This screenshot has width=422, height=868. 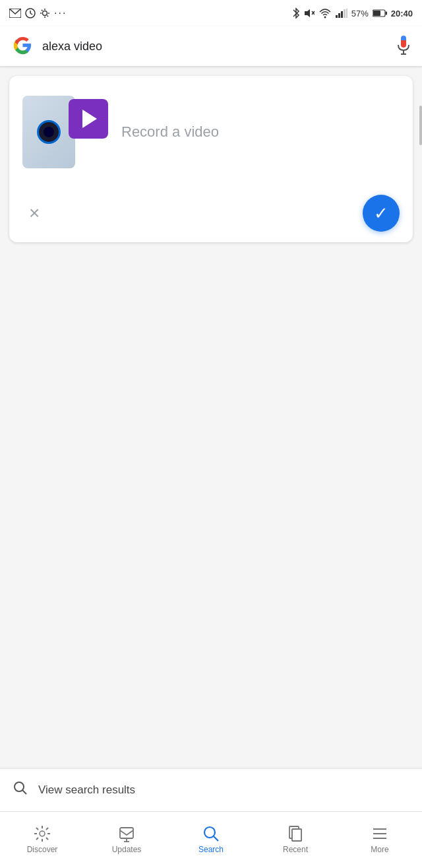 What do you see at coordinates (65, 132) in the screenshot?
I see `card-icon` at bounding box center [65, 132].